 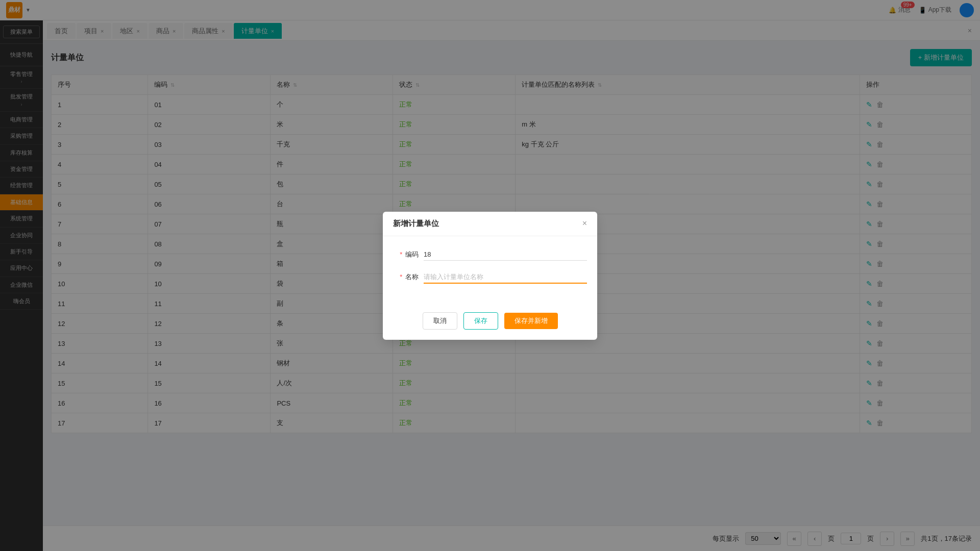 I want to click on name-input, so click(x=505, y=278).